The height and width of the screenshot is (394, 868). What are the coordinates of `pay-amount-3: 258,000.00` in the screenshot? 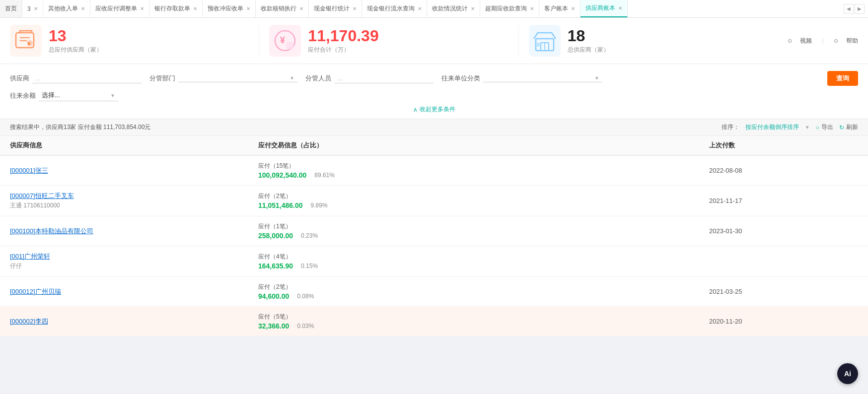 It's located at (276, 236).